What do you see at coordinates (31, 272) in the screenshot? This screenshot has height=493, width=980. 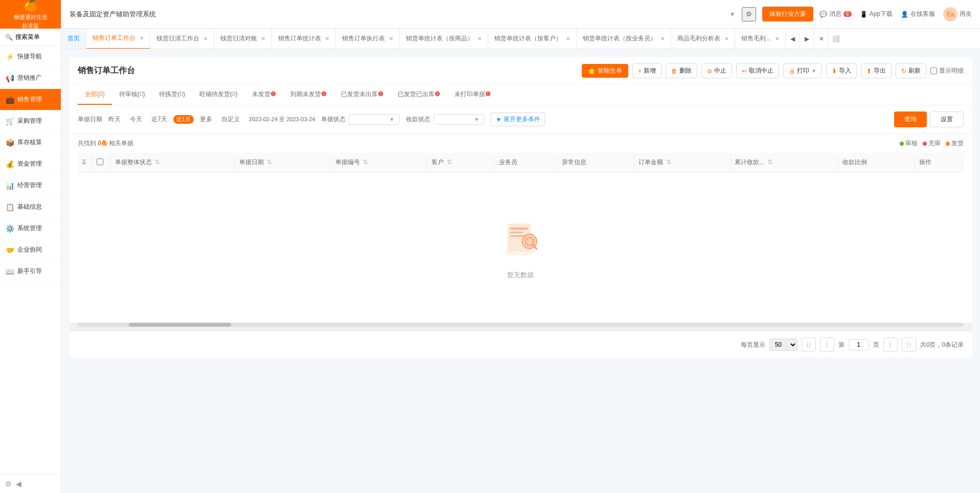 I see `sidebar-item-guide: 📖 新手引导` at bounding box center [31, 272].